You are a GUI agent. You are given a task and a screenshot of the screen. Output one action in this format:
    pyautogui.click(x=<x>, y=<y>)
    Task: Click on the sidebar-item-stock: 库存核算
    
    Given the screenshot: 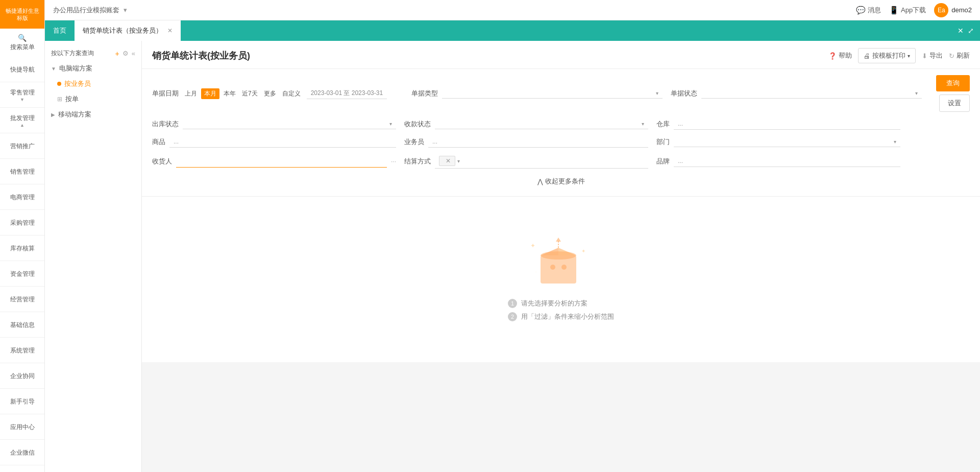 What is the action you would take?
    pyautogui.click(x=22, y=248)
    